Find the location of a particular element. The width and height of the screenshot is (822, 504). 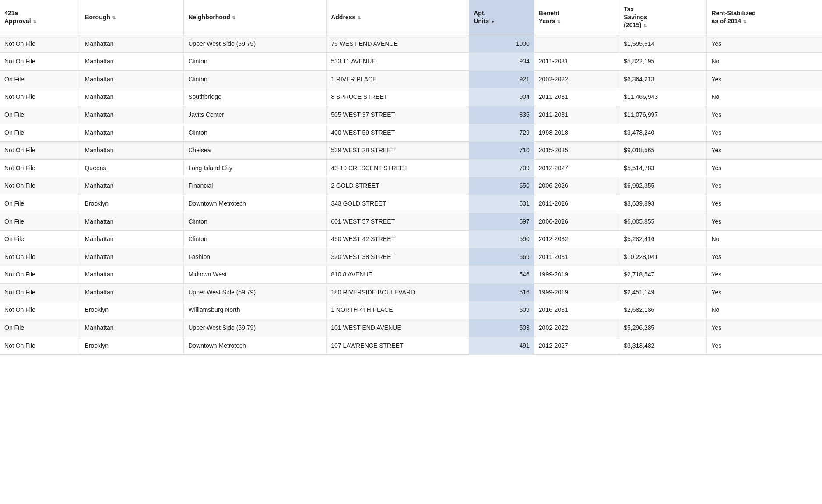

cell-tax_savings: $2,718,547 is located at coordinates (663, 275).